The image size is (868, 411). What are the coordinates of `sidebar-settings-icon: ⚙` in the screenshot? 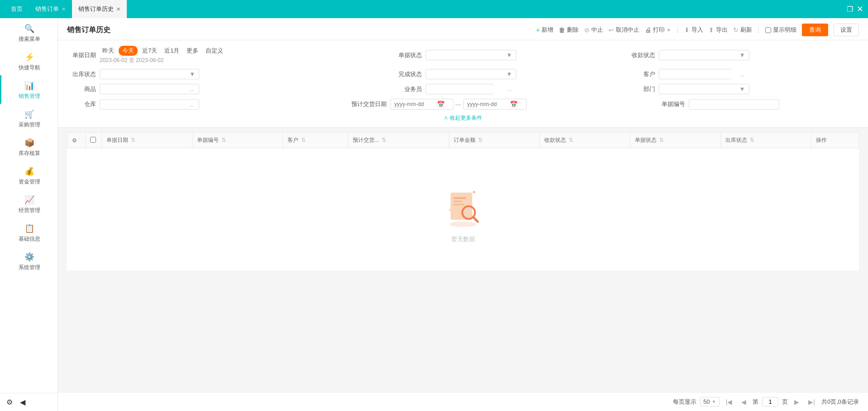 It's located at (10, 402).